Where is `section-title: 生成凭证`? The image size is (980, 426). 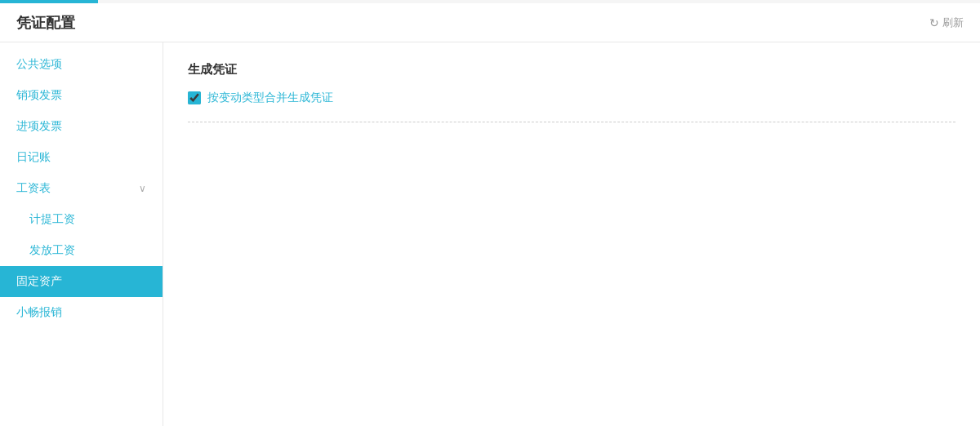
section-title: 生成凭证 is located at coordinates (572, 70).